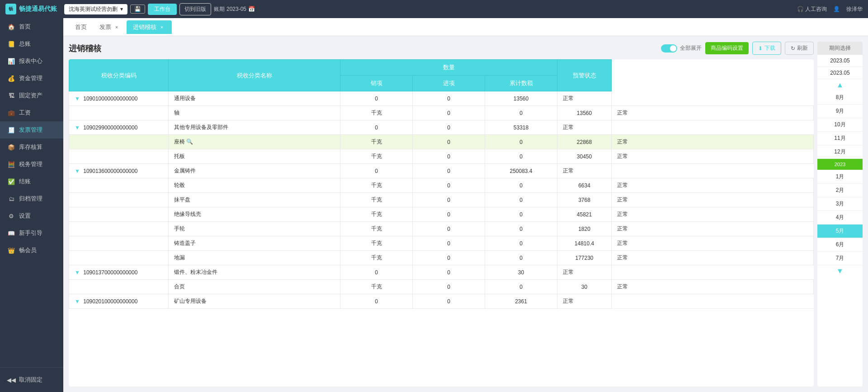  I want to click on sidebar-item-payroll: 💼 工资, so click(32, 113).